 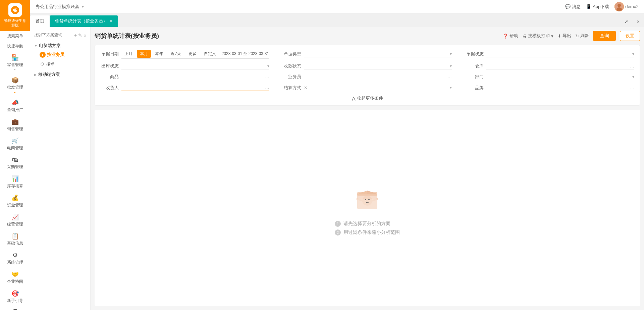 I want to click on sidebar-item-inventory: 📊 库存核算, so click(x=15, y=182).